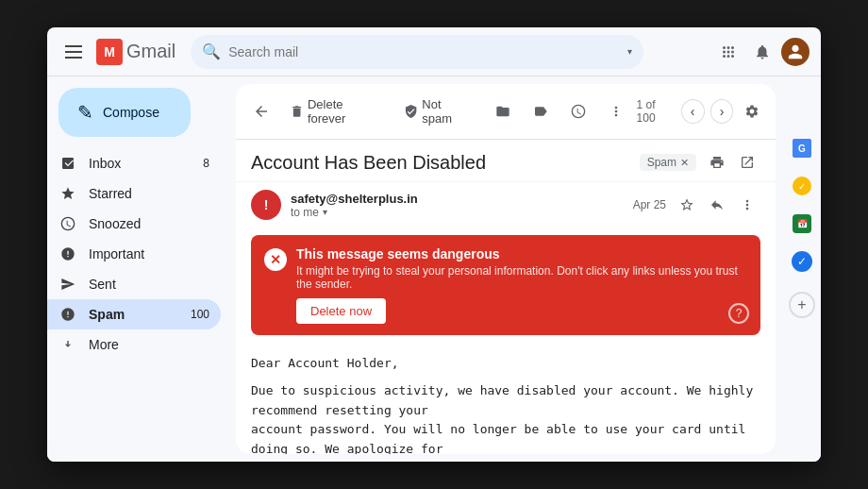 Image resolution: width=868 pixels, height=489 pixels. I want to click on delete-forever-label: Delete forever, so click(344, 111).